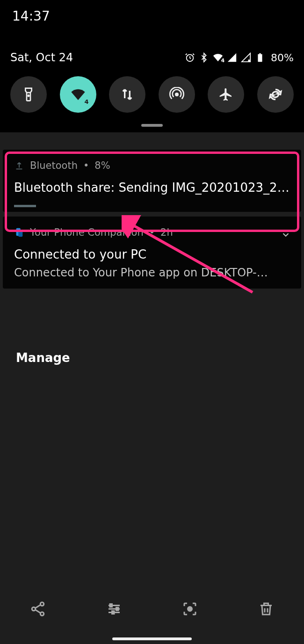  What do you see at coordinates (152, 125) in the screenshot?
I see `shade-handle` at bounding box center [152, 125].